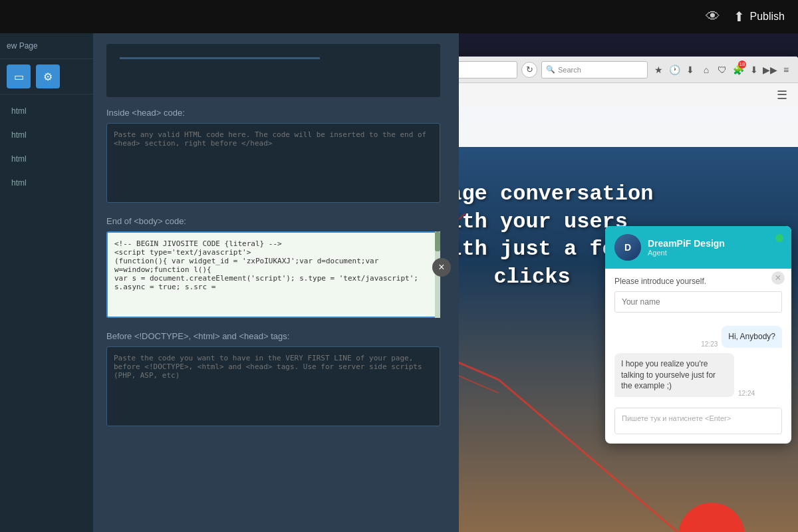 The height and width of the screenshot is (532, 798). I want to click on hamburger-menu-icon: ☰, so click(782, 95).